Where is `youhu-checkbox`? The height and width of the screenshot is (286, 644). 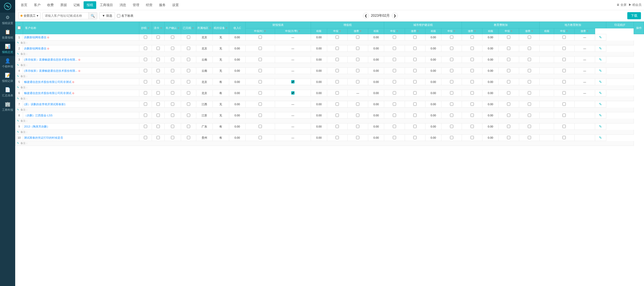 youhu-checkbox is located at coordinates (173, 48).